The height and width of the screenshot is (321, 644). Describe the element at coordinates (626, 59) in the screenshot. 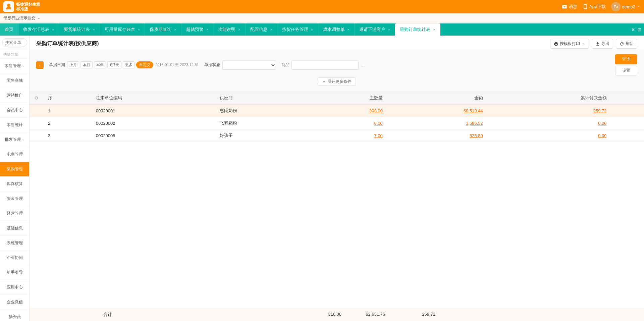

I see `query-btn: 查询` at that location.